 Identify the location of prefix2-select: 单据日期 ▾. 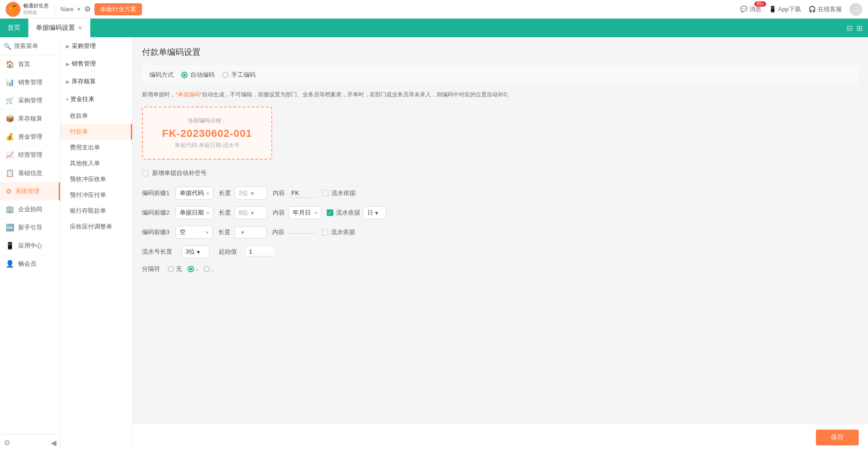
(195, 213).